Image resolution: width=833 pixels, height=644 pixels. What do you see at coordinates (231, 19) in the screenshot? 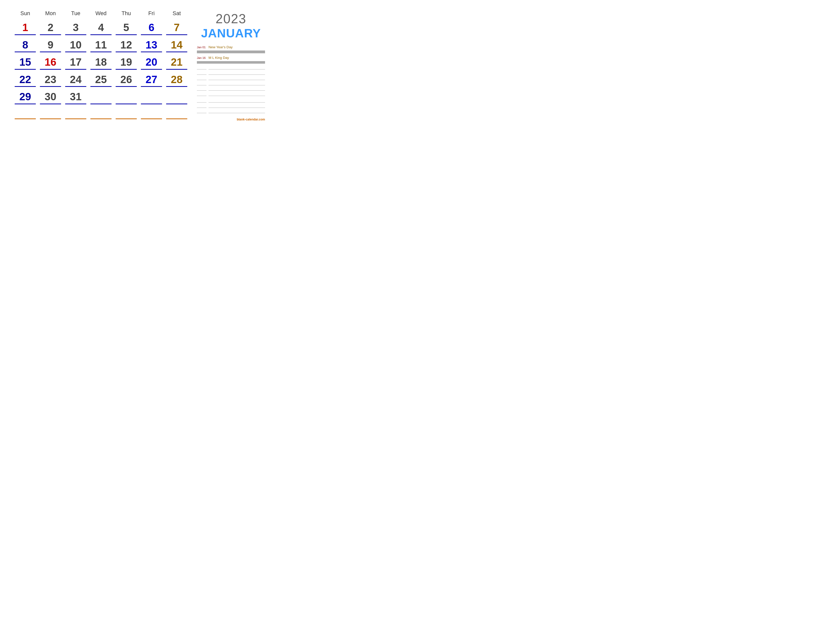
I see `year-display: 2023` at bounding box center [231, 19].